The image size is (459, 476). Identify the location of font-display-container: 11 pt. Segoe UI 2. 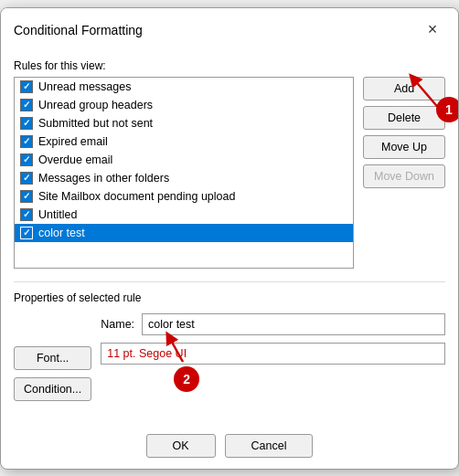
(272, 354).